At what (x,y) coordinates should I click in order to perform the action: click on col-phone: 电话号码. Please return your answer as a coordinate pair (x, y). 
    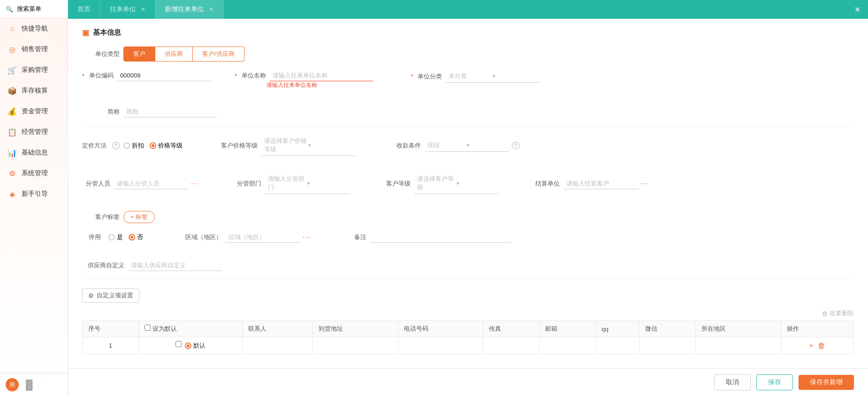
    Looking at the image, I should click on (440, 329).